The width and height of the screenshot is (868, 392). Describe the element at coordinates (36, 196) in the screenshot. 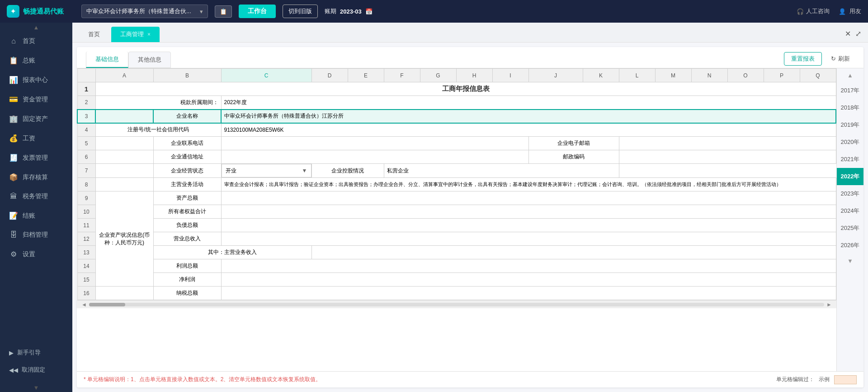

I see `sidebar-item-tax: 🏛 税务管理` at that location.